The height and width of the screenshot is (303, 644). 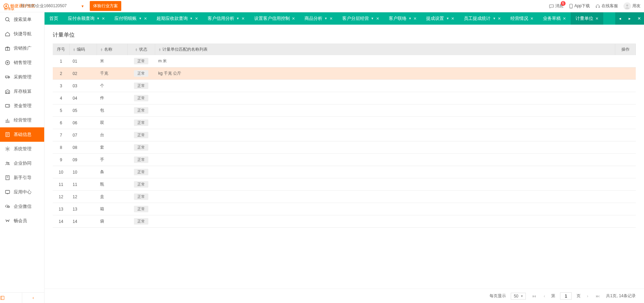 What do you see at coordinates (518, 296) in the screenshot?
I see `per-page-select: 50 ▾` at bounding box center [518, 296].